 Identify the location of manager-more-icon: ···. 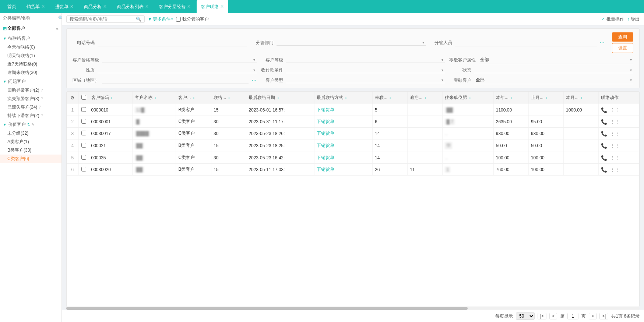
(602, 43).